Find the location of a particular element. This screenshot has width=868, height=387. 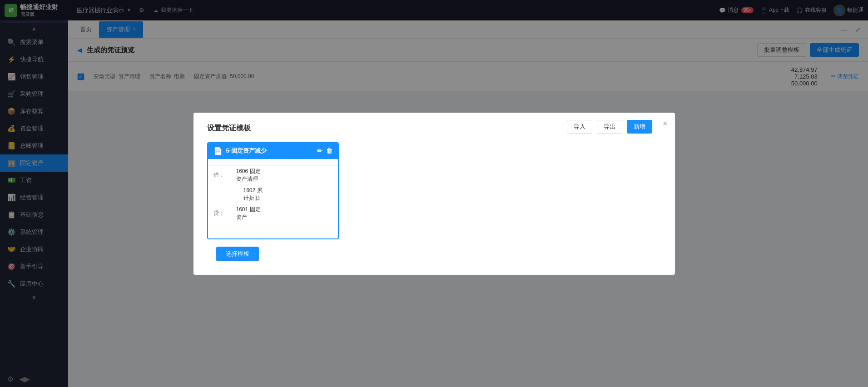

template-row-1: 借： 1606 固定资产清理 is located at coordinates (273, 175).